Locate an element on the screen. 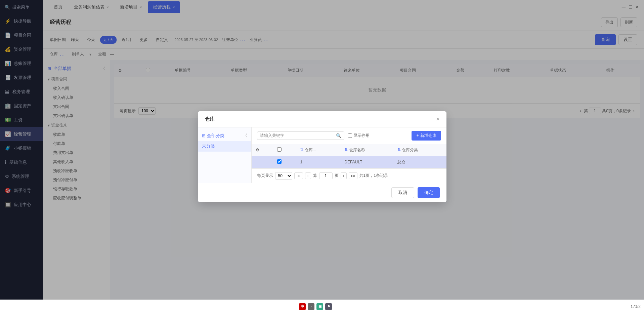 This screenshot has height=313, width=644. modal-page-suffix: 页 is located at coordinates (337, 175).